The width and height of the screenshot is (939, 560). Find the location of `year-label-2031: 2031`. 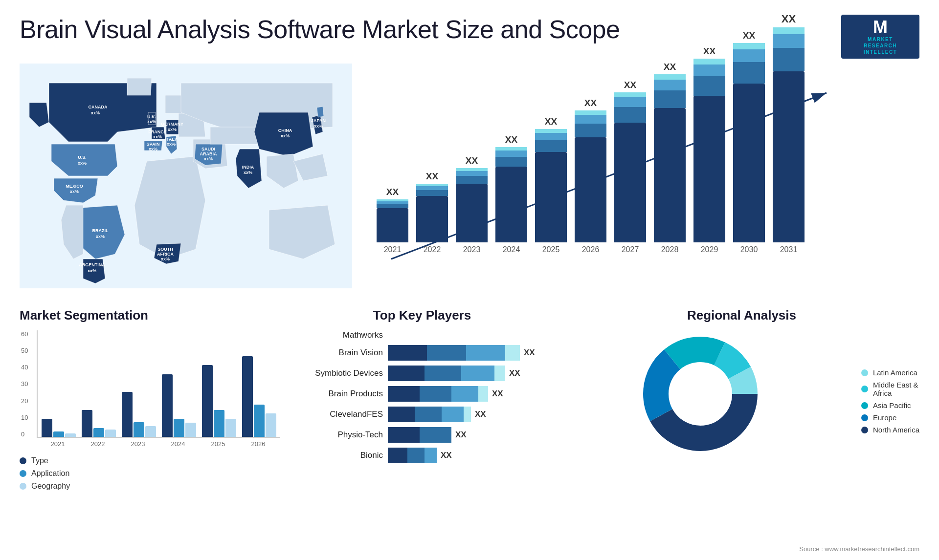

year-label-2031: 2031 is located at coordinates (789, 250).